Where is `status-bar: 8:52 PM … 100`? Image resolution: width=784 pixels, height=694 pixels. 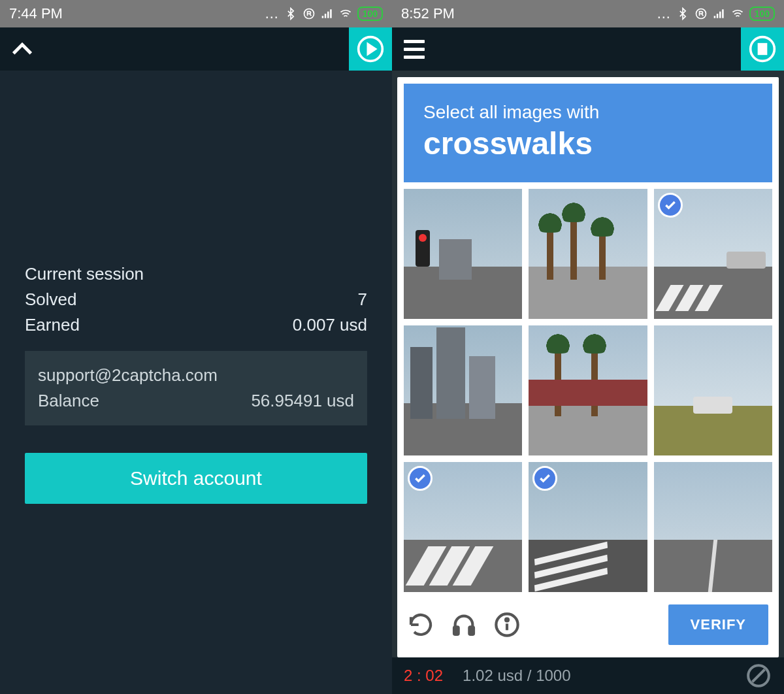
status-bar: 8:52 PM … 100 is located at coordinates (588, 14).